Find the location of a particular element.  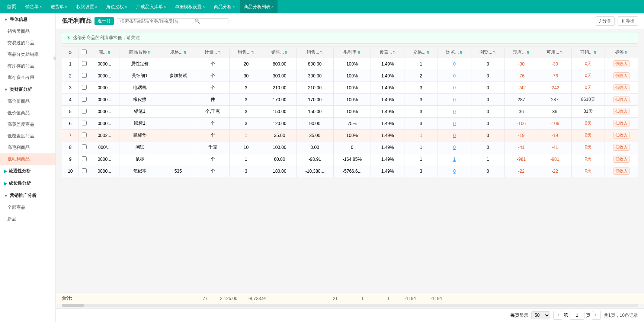

sidebar-item-inventory-goods: 有库存的商品 is located at coordinates (28, 66).